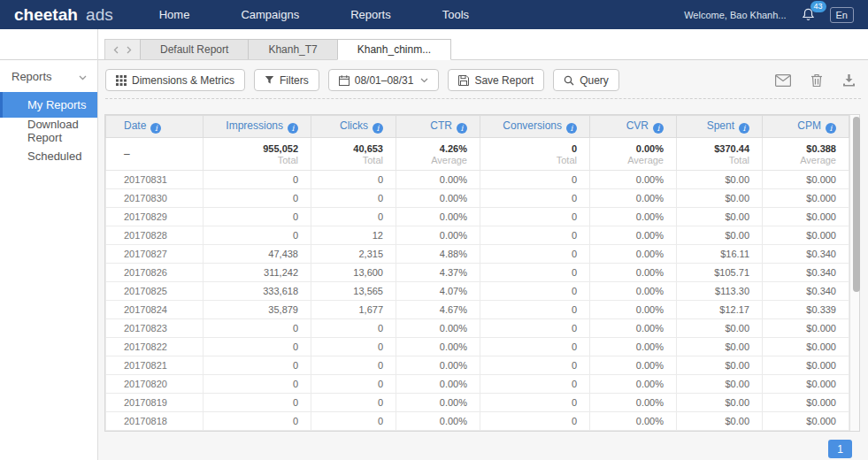 This screenshot has height=460, width=868. What do you see at coordinates (62, 131) in the screenshot?
I see `sidebar-item-label: Download Report` at bounding box center [62, 131].